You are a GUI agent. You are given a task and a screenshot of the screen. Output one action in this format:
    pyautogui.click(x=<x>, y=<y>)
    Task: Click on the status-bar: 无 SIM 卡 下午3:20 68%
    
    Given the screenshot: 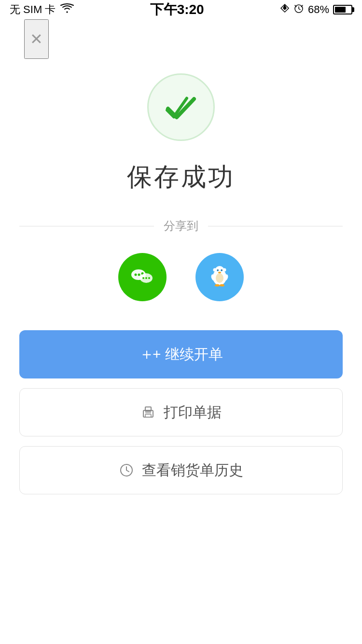 What is the action you would take?
    pyautogui.click(x=181, y=10)
    